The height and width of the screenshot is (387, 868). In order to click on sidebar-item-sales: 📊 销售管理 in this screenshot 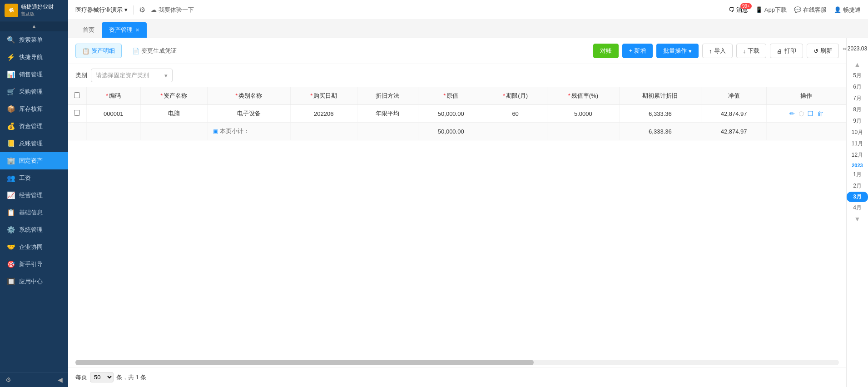, I will do `click(34, 74)`.